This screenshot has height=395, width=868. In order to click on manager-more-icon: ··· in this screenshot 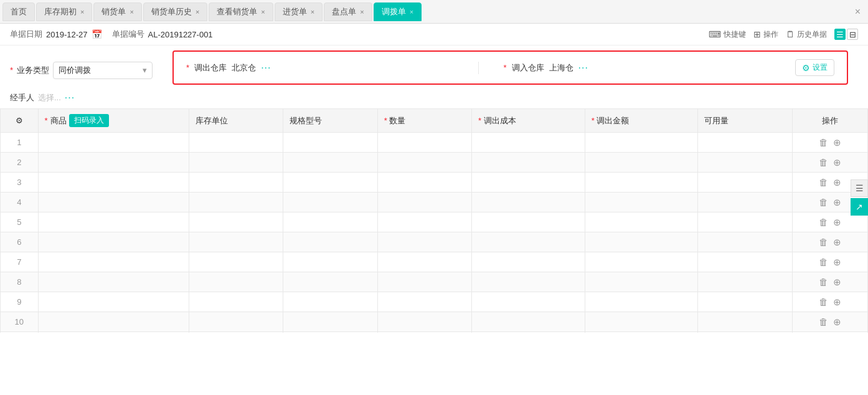, I will do `click(70, 98)`.